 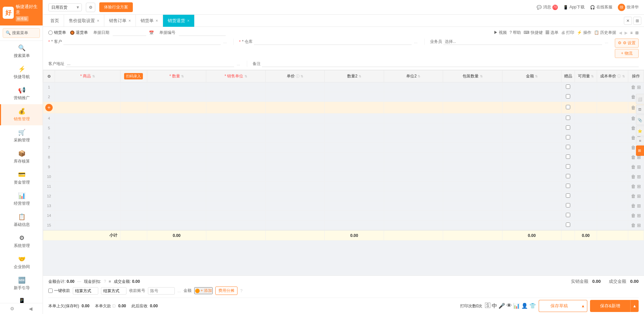 What do you see at coordinates (419, 76) in the screenshot?
I see `sort-unit2-icon: ⇅` at bounding box center [419, 76].